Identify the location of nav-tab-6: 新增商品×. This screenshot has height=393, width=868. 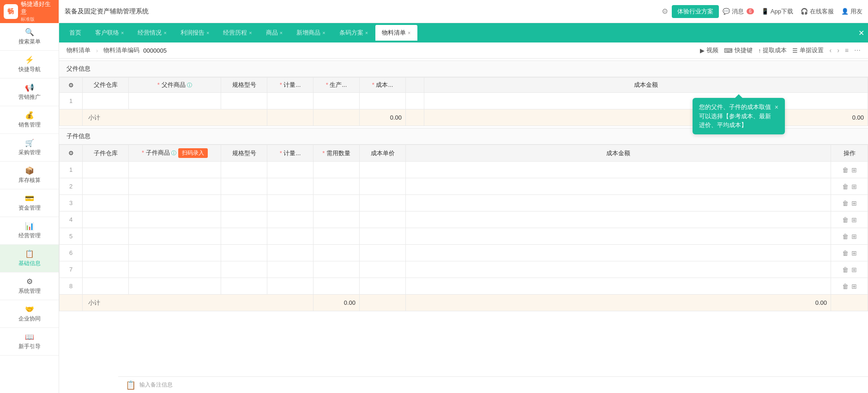
(311, 33).